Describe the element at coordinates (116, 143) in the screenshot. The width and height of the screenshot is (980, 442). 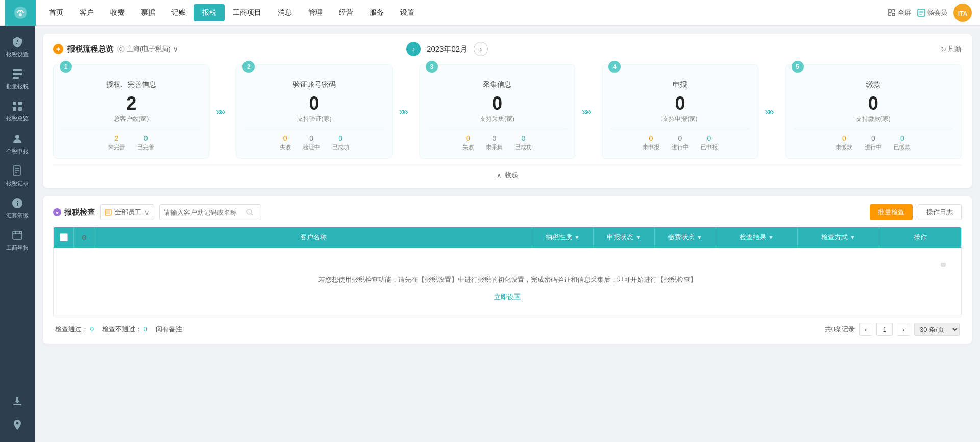
I see `sub-item-1-0: 2 未完善` at that location.